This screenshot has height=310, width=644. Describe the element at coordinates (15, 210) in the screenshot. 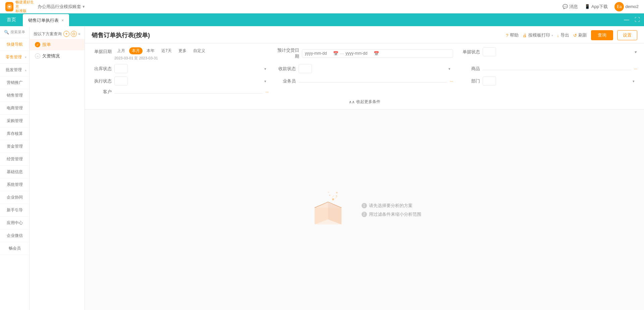

I see `sidebar-item-guide: 新手引导` at that location.